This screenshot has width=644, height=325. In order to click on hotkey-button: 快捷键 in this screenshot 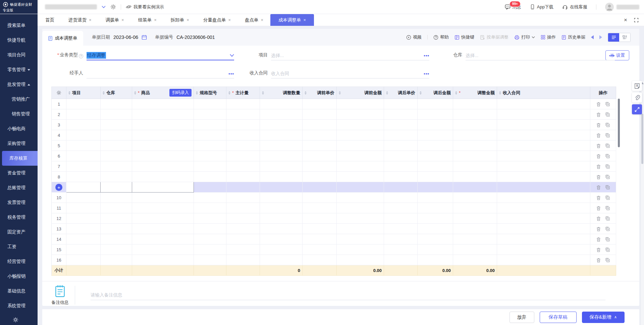, I will do `click(464, 37)`.